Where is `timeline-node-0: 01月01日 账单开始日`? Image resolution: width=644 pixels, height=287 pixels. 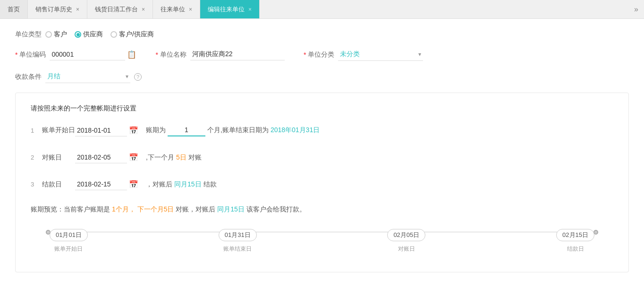
timeline-node-0: 01月01日 账单开始日 is located at coordinates (69, 239).